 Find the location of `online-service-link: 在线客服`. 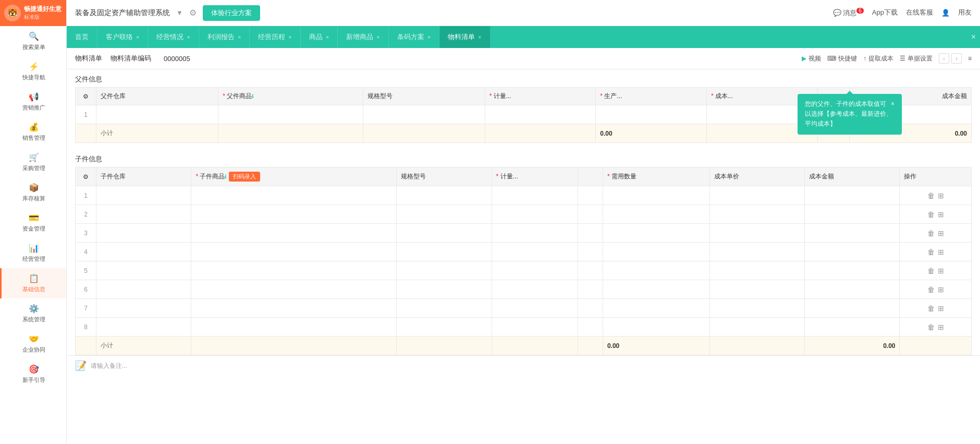

online-service-link: 在线客服 is located at coordinates (920, 13).